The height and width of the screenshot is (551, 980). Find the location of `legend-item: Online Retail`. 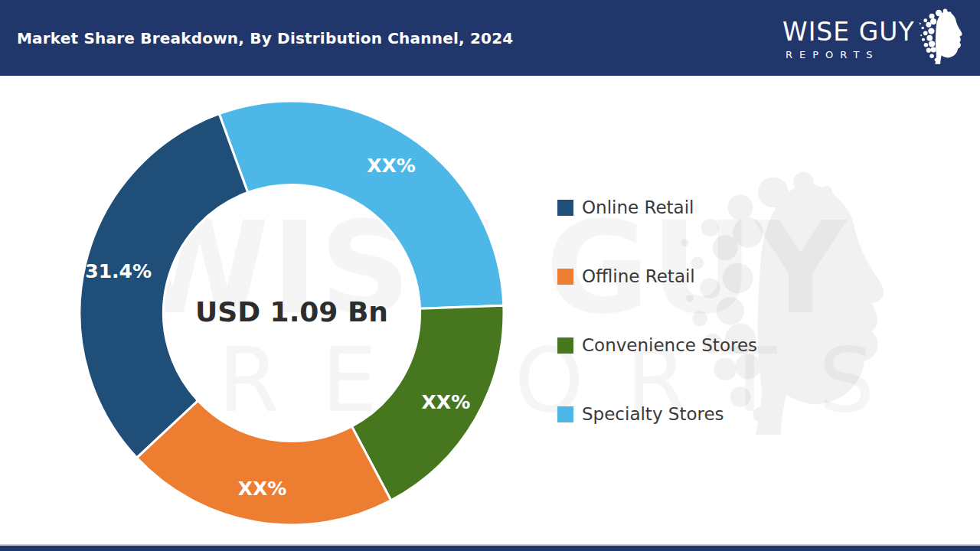

legend-item: Online Retail is located at coordinates (657, 207).